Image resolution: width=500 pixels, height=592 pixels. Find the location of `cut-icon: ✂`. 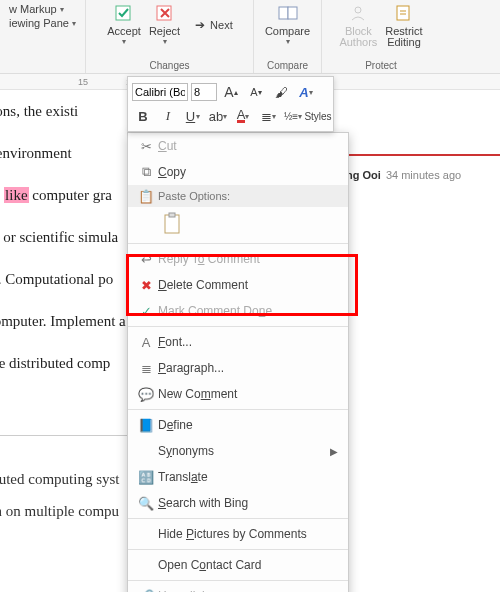

cut-icon: ✂ is located at coordinates (146, 146).